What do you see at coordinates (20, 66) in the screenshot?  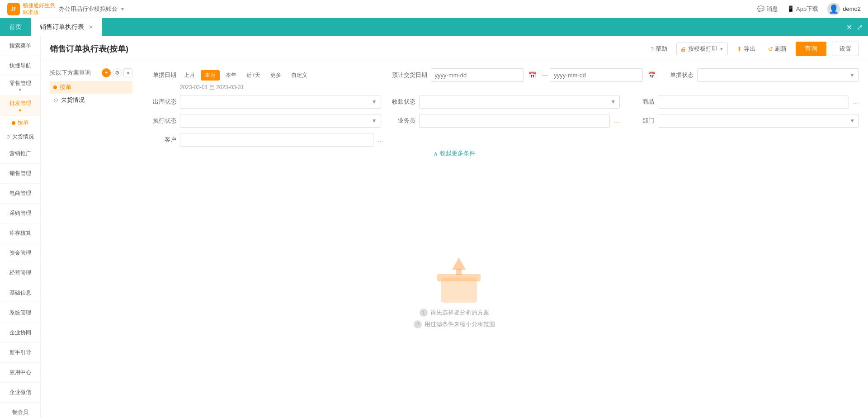 I see `quick-nav-label: 快捷导航` at bounding box center [20, 66].